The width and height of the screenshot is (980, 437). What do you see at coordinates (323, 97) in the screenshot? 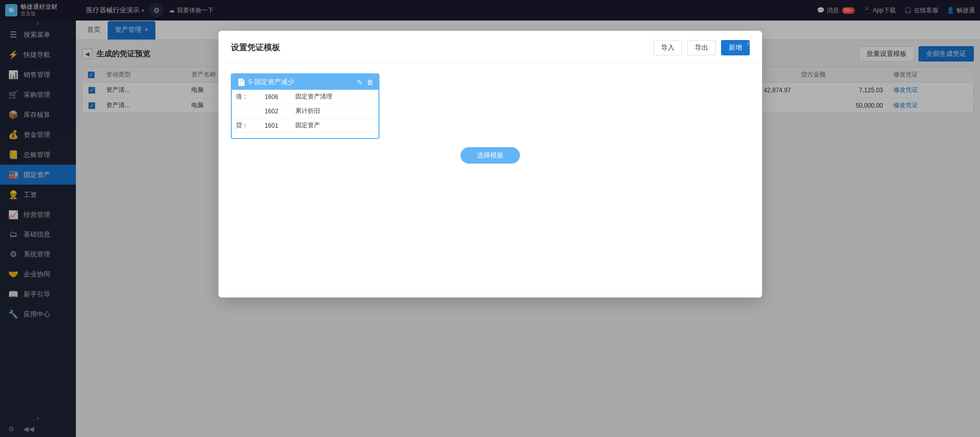
I see `template-cell-account: 固定资产清理` at bounding box center [323, 97].